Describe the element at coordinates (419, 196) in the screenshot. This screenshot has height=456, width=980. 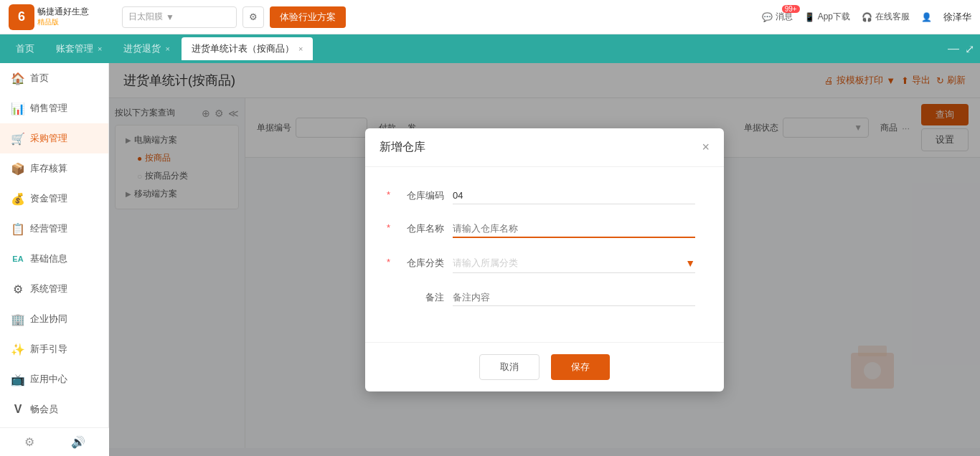
I see `code-label: 仓库编码` at that location.